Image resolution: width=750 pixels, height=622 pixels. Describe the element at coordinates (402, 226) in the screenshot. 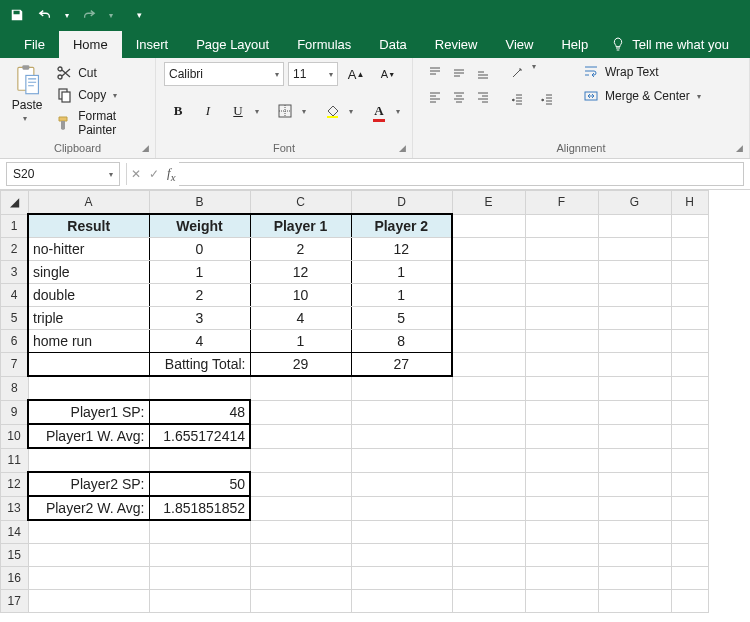

I see `cell: Player 2` at that location.